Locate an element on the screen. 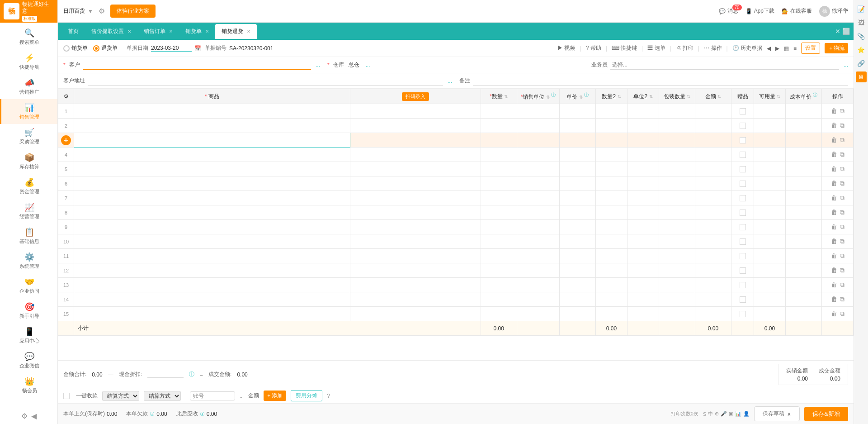  tab-close-icon: ✕ is located at coordinates (207, 32).